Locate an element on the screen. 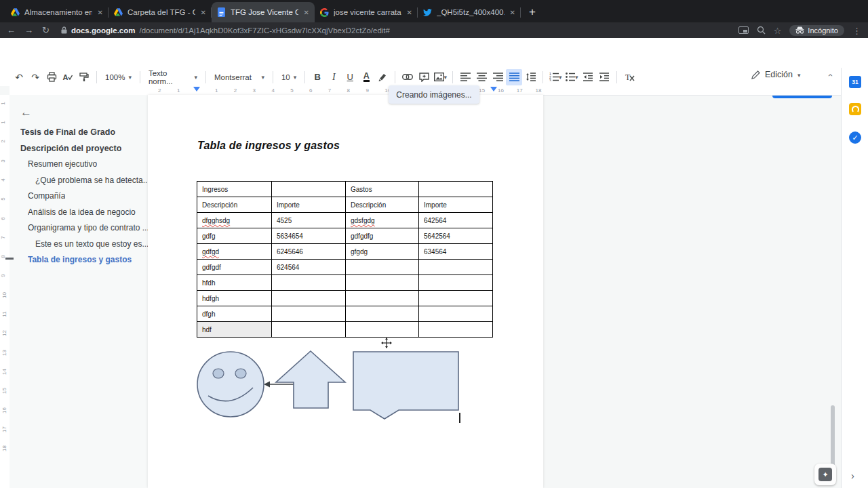 The height and width of the screenshot is (488, 868). block-arrow-up-shape is located at coordinates (311, 380).